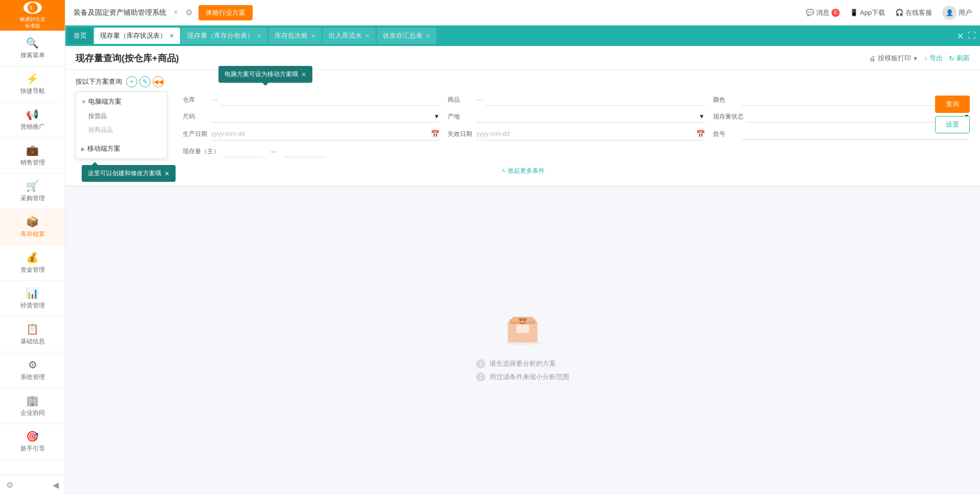 The image size is (980, 495). I want to click on stock-status-tab-label: 现存量（库存状况表）, so click(133, 36).